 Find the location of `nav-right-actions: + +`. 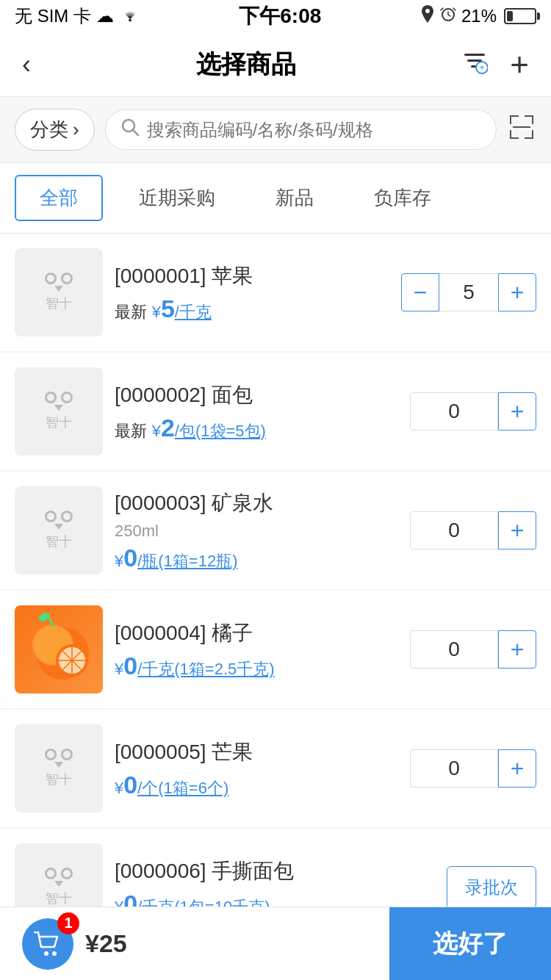

nav-right-actions: + + is located at coordinates (495, 65).